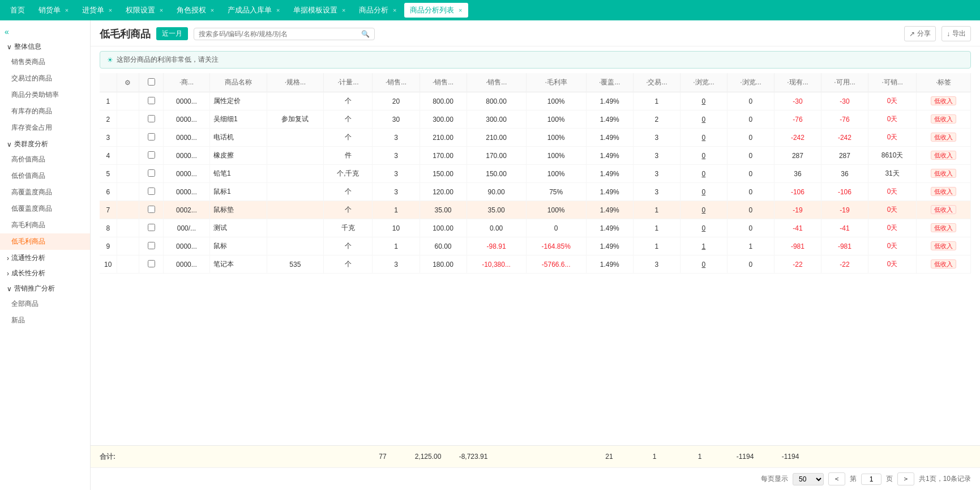 This screenshot has width=980, height=490. I want to click on cell-saleable: 8610天, so click(892, 156).